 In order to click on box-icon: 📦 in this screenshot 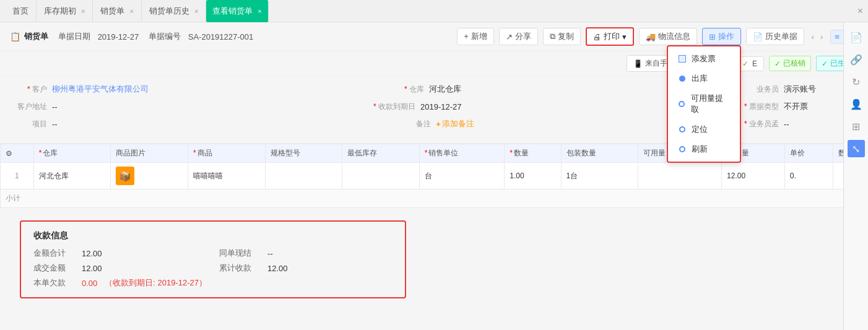, I will do `click(125, 176)`.